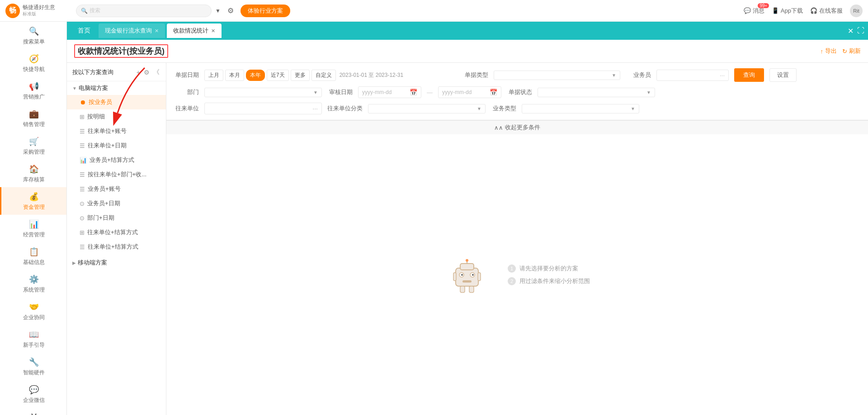  I want to click on export-btn: ↑ 导出, so click(829, 51).